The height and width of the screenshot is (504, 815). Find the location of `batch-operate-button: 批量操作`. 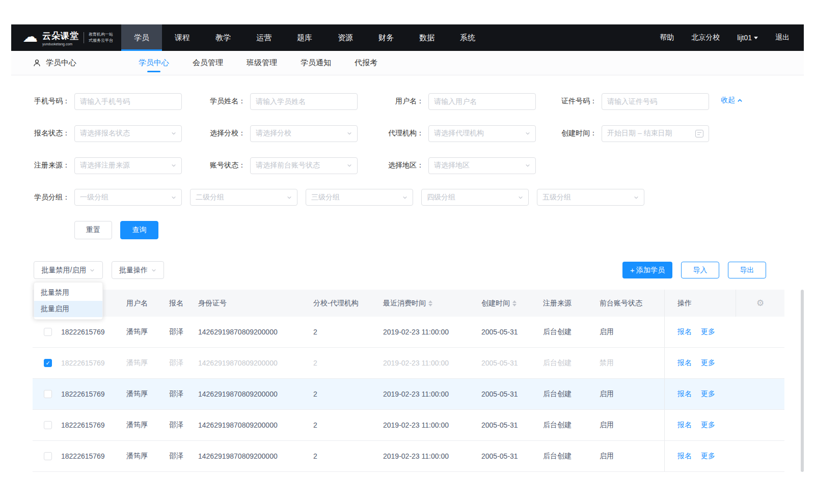

batch-operate-button: 批量操作 is located at coordinates (138, 270).